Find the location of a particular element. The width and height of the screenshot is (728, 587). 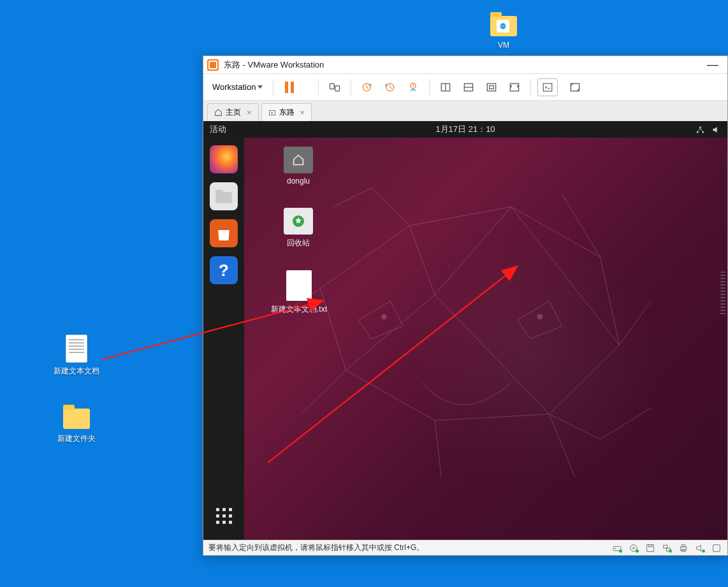

pause-icon is located at coordinates (289, 87).